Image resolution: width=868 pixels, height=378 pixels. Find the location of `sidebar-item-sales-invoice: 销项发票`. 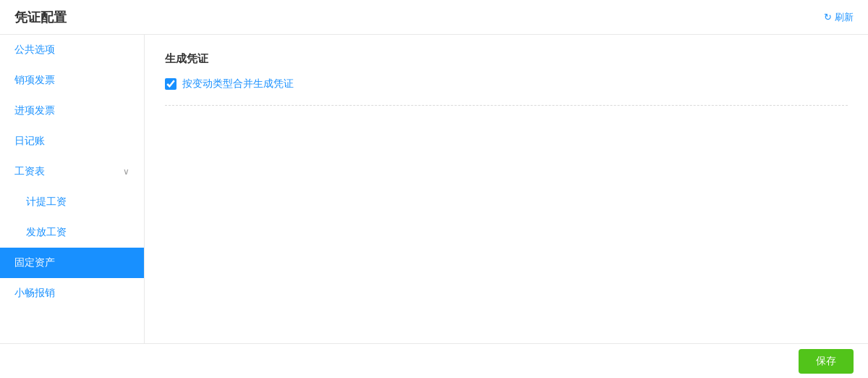

sidebar-item-sales-invoice: 销项发票 is located at coordinates (72, 80).